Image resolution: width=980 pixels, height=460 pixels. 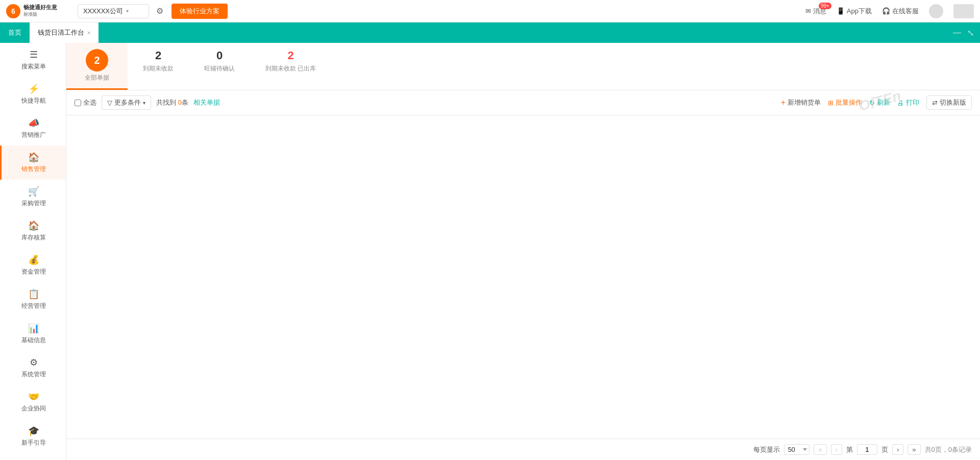 I want to click on sidebar-item-system: ⚙ 系统管理, so click(x=33, y=368).